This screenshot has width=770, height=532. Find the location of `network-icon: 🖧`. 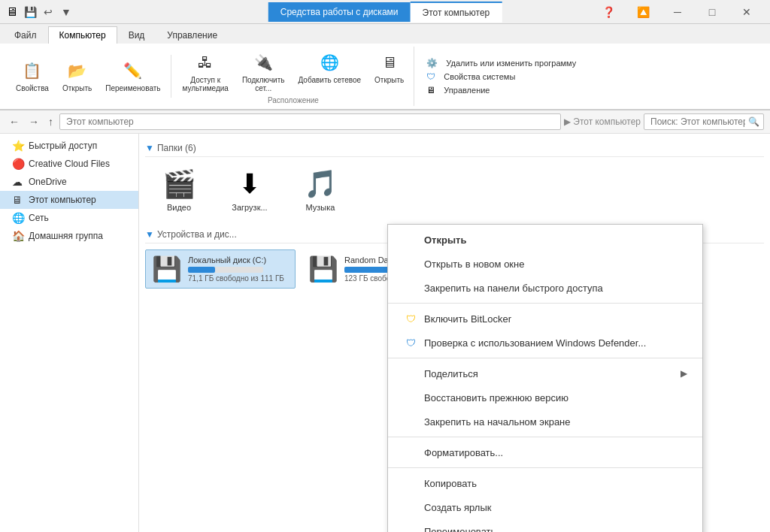

network-icon: 🖧 is located at coordinates (205, 62).